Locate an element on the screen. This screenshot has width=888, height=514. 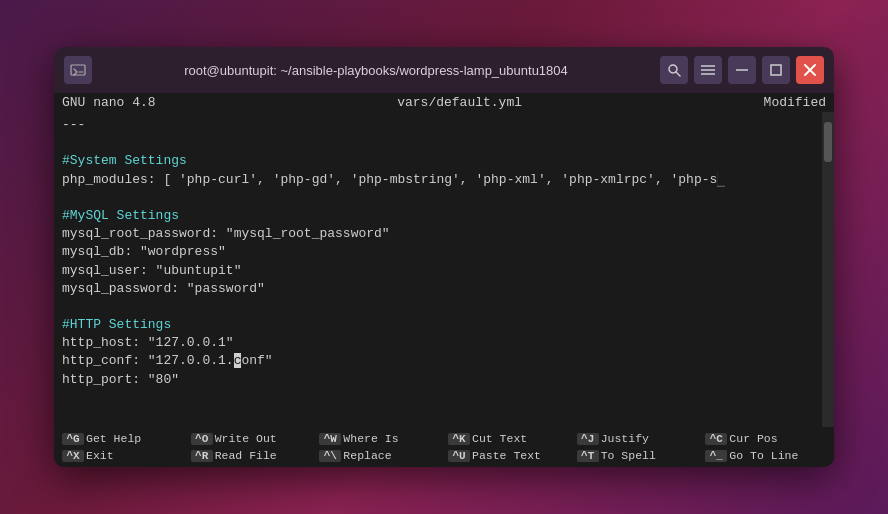
scrollbar-track is located at coordinates (828, 270).